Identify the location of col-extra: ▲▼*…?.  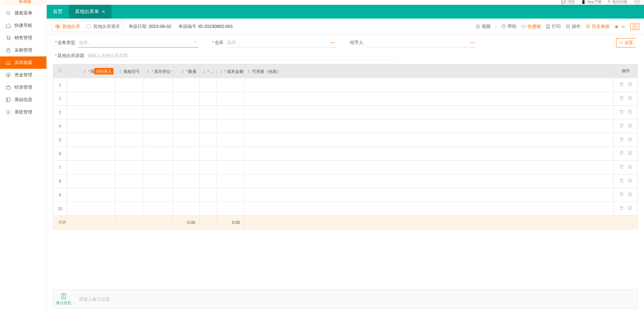
(208, 71).